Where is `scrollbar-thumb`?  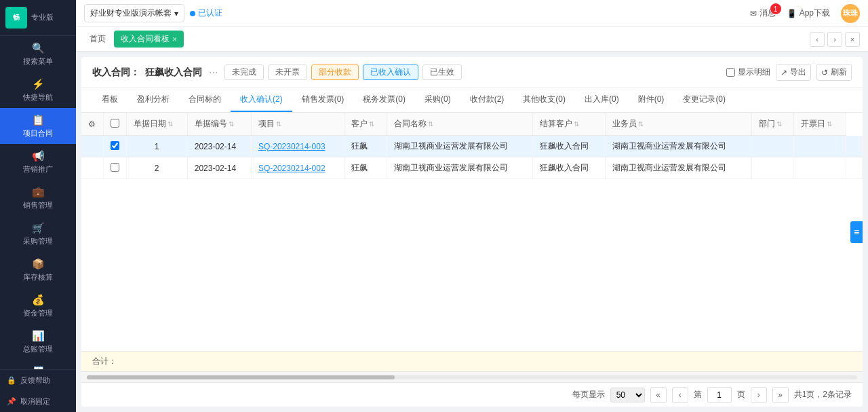
scrollbar-thumb is located at coordinates (241, 377).